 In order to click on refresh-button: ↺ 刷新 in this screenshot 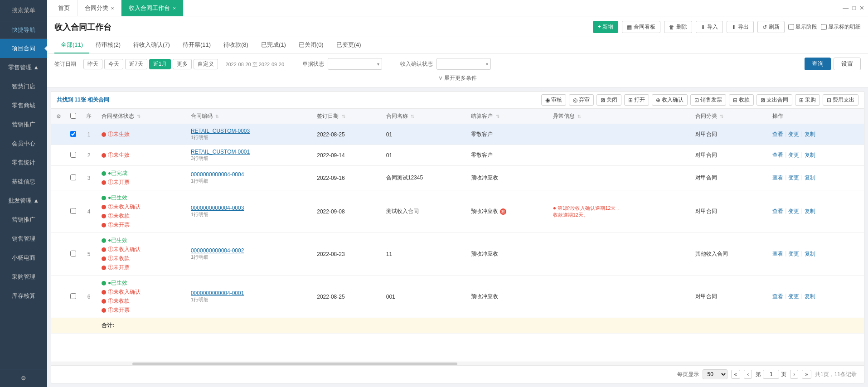, I will do `click(771, 27)`.